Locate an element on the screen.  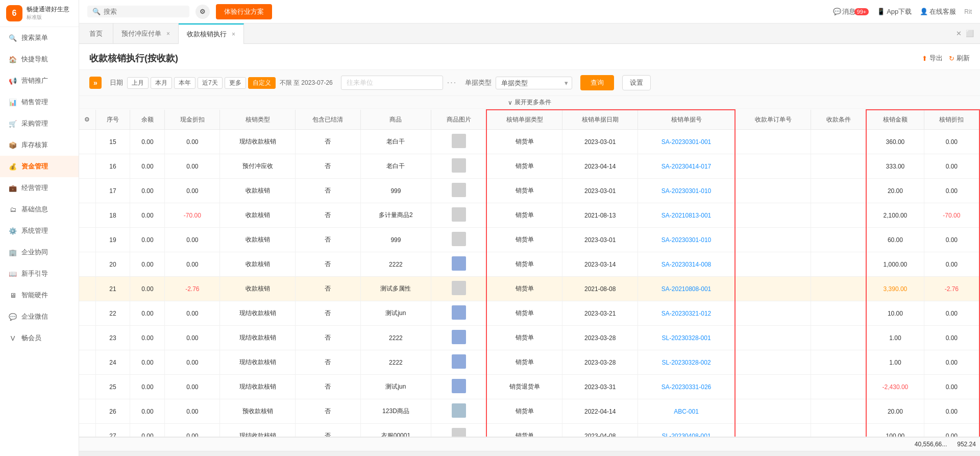
sidebar-item-wechat: 💬 企业微信 is located at coordinates (39, 317).